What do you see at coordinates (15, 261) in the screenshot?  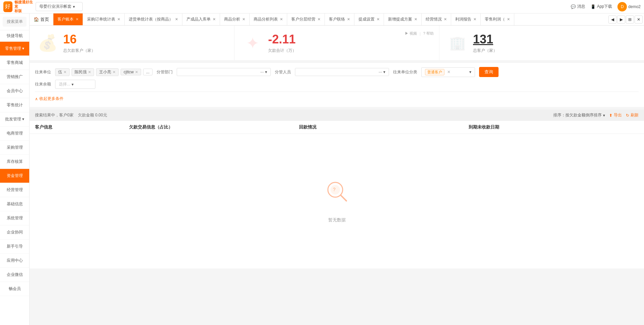 I see `sidebar-item-app-center: 应用中心` at bounding box center [15, 261].